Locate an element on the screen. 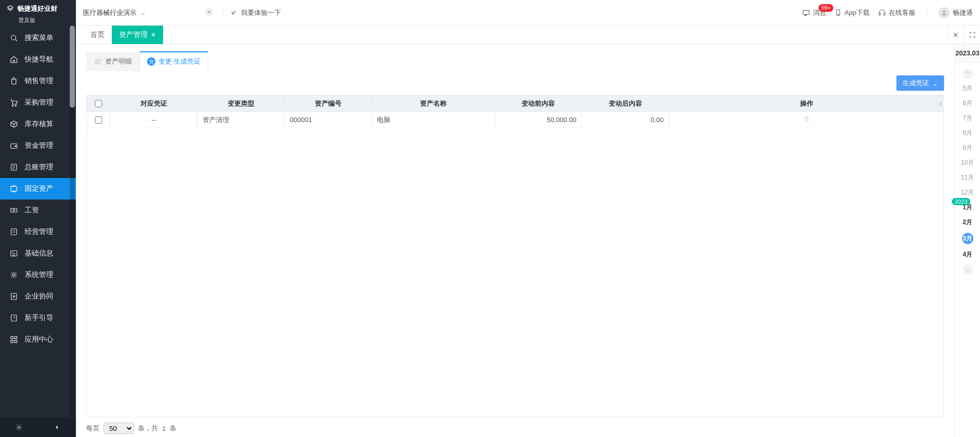  sidebar-item-salary: 工资 is located at coordinates (38, 210).